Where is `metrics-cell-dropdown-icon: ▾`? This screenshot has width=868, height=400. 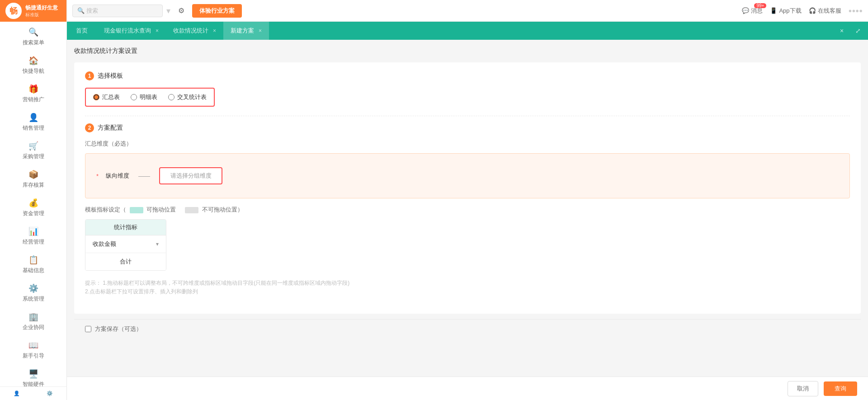 metrics-cell-dropdown-icon: ▾ is located at coordinates (157, 244).